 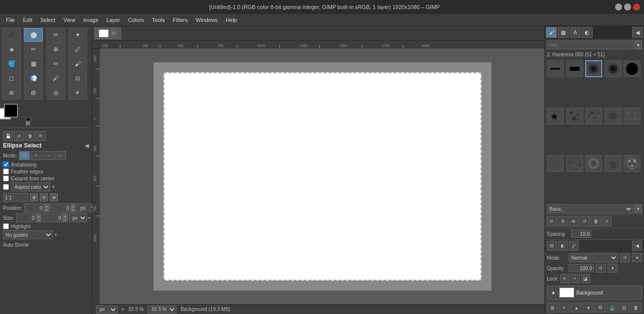 I want to click on tool-dodge-burn: ☀, so click(x=78, y=93).